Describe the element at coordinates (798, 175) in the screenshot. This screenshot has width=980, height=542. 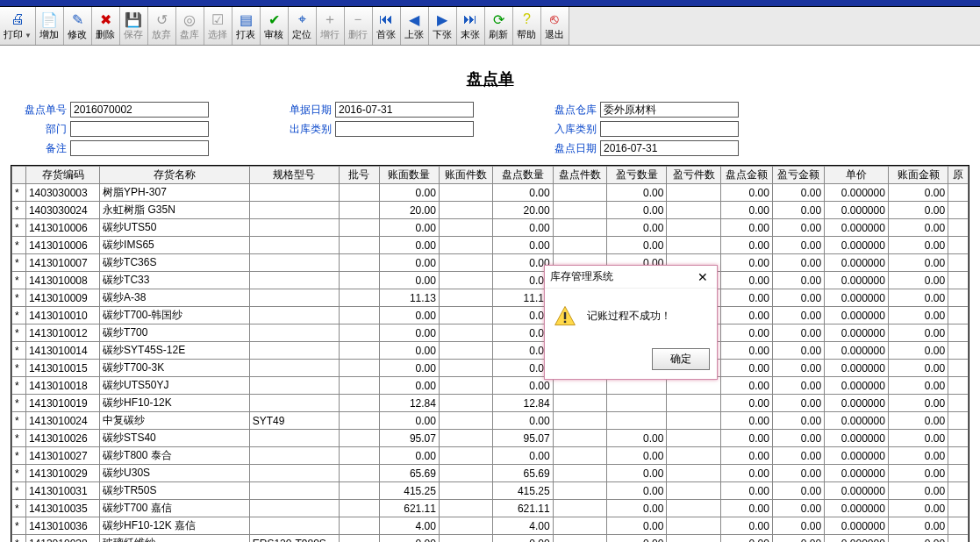
I see `column-header: 盈亏金额` at that location.